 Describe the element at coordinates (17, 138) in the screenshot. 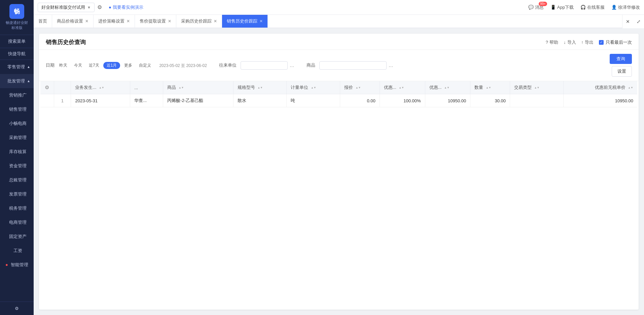

I see `sidebar-item-purchase: 采购管理` at that location.